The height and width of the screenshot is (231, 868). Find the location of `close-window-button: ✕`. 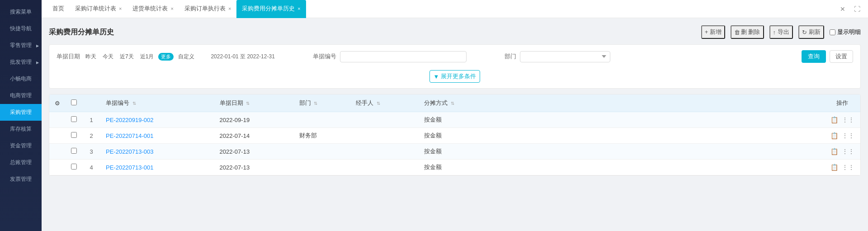

close-window-button: ✕ is located at coordinates (843, 9).